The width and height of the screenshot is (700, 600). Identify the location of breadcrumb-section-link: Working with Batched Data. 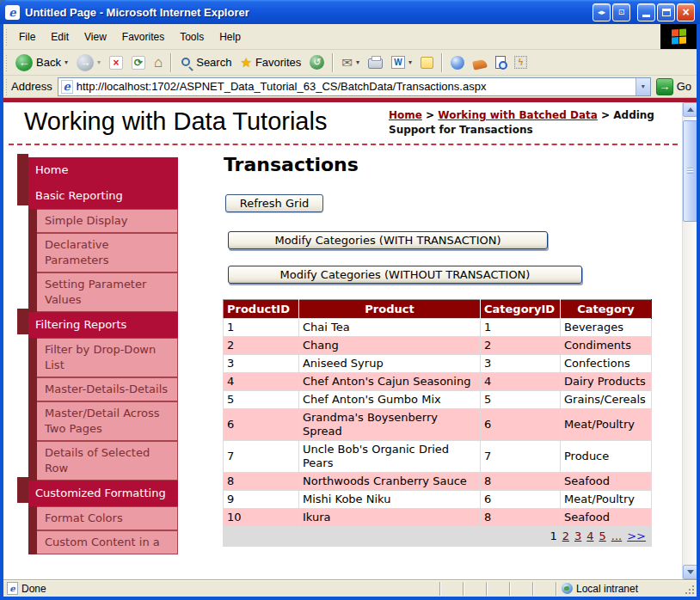
(518, 115).